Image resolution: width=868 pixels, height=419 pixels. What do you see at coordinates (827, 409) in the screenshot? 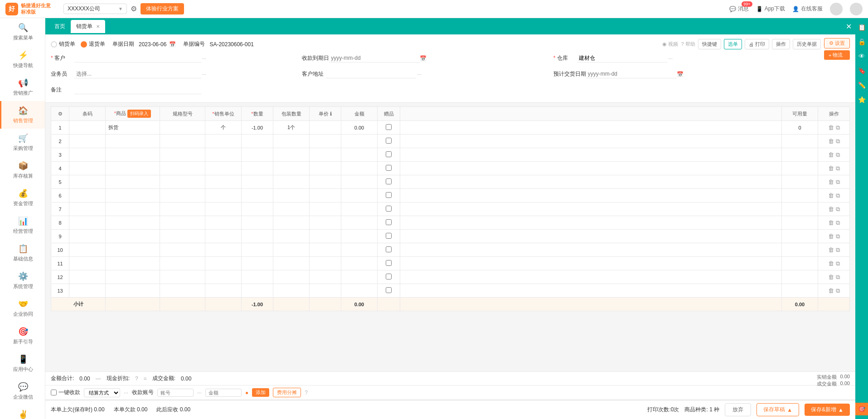
I see `save-new-button: 保存&新增 ▲` at bounding box center [827, 409].